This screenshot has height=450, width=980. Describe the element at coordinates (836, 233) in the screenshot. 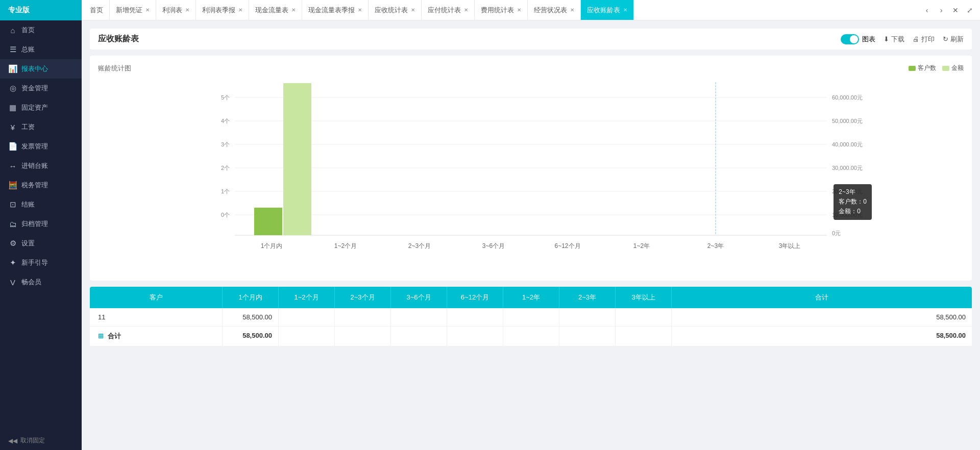

I see `svg-text: 0元` at that location.